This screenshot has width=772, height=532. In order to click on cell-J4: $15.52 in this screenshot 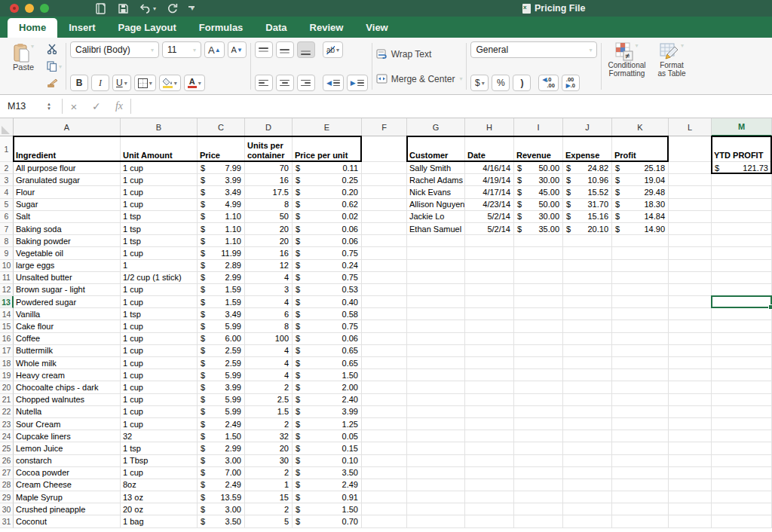, I will do `click(588, 192)`.